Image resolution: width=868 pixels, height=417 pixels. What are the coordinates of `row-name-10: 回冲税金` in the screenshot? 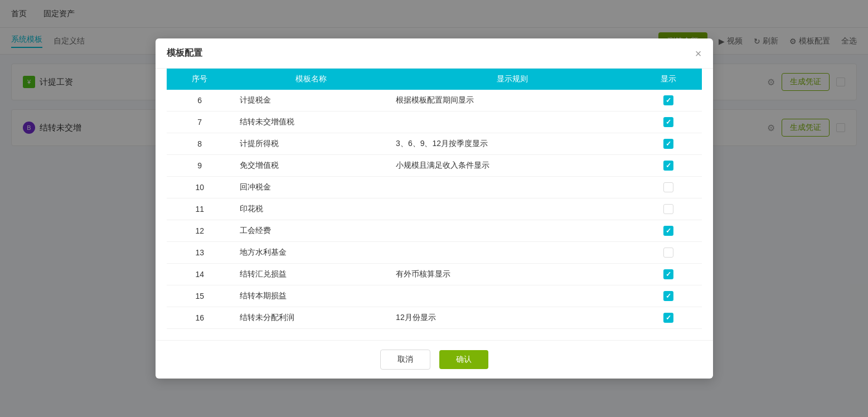 It's located at (311, 187).